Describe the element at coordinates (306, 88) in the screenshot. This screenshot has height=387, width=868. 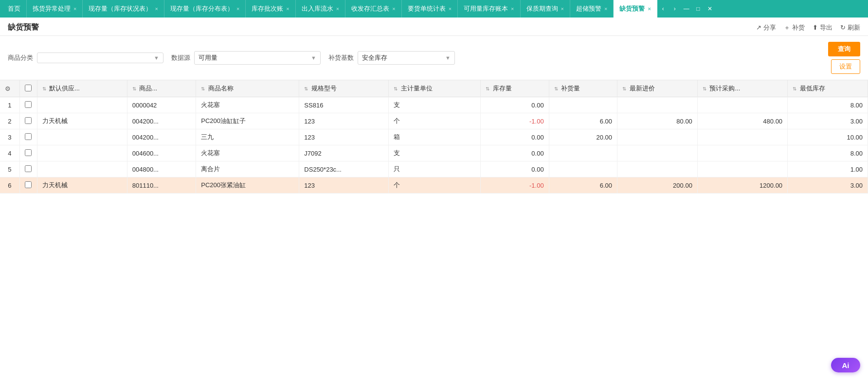
I see `sort-spec-icon: ⇅` at that location.